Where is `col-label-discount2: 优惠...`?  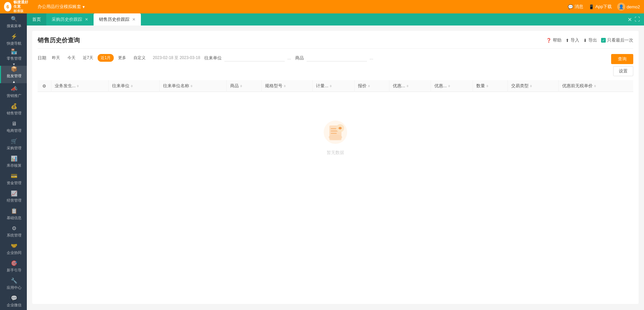
col-label-discount2: 优惠... is located at coordinates (441, 86).